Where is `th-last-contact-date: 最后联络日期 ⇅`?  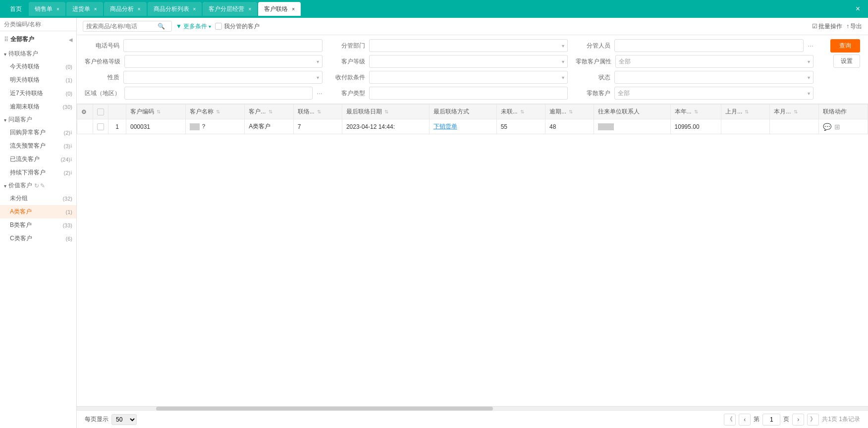 th-last-contact-date: 最后联络日期 ⇅ is located at coordinates (385, 112).